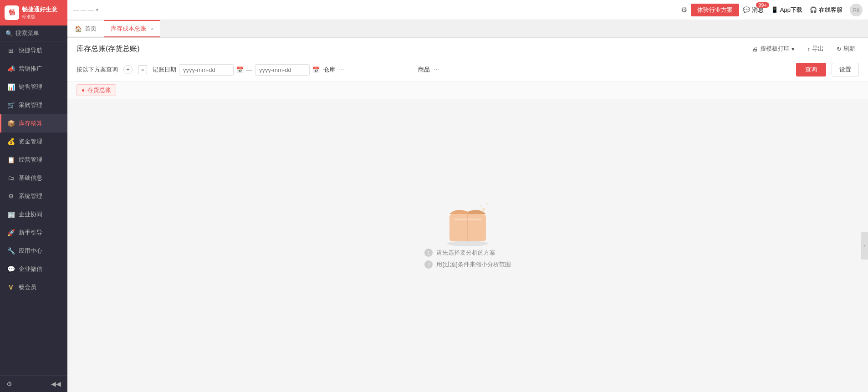  I want to click on online-service-label: 在线客服, so click(831, 10).